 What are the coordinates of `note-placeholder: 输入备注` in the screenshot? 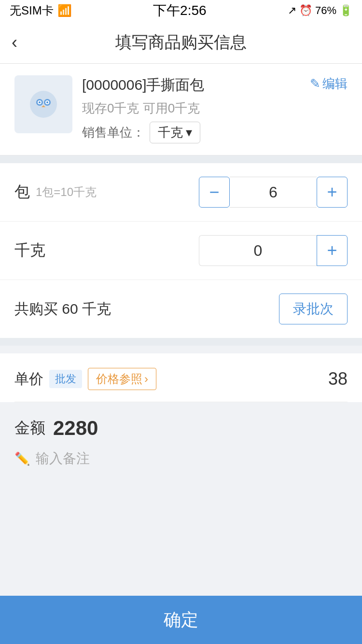 It's located at (63, 459).